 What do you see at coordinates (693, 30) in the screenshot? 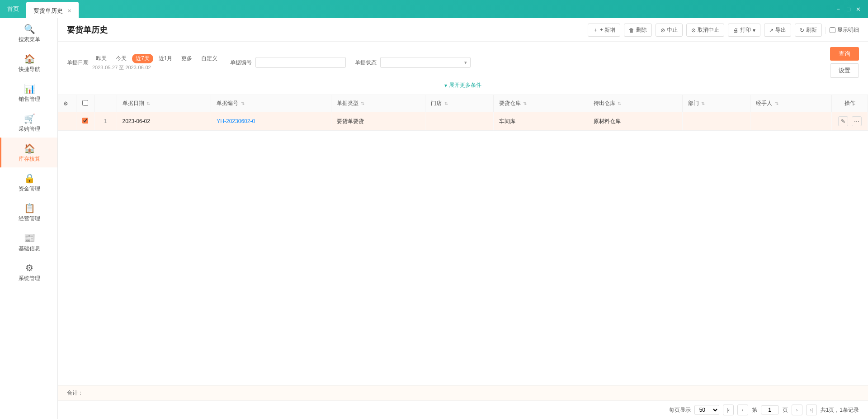
I see `cancel-stop-icon: ⊘` at bounding box center [693, 30].